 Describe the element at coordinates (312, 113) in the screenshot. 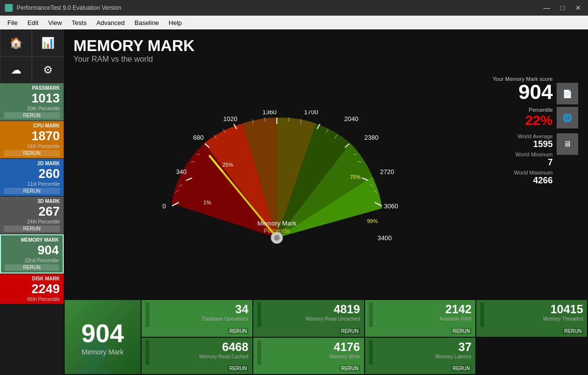

I see `gauge-label-1700: 1700` at that location.